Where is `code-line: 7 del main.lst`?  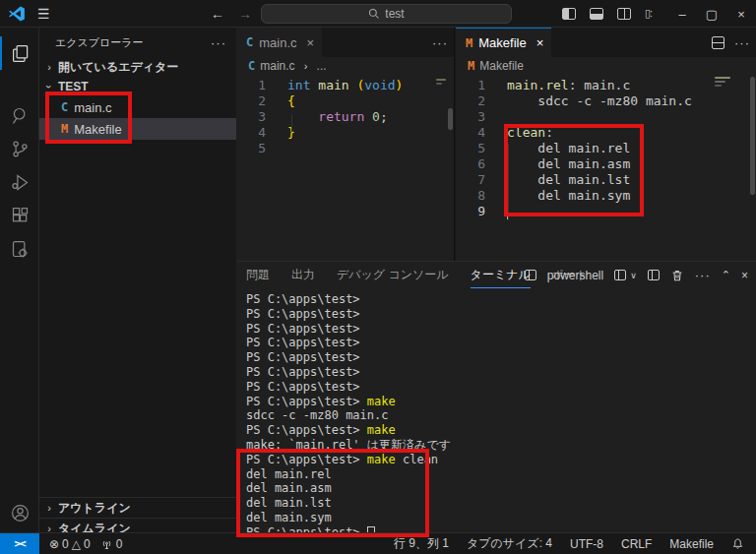
code-line: 7 del main.lst is located at coordinates (606, 180).